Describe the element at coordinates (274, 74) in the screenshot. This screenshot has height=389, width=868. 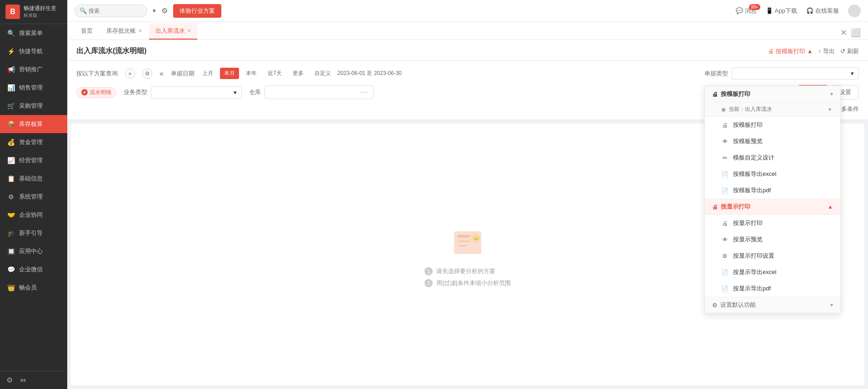
I see `date-btn-7days: 近7天` at that location.